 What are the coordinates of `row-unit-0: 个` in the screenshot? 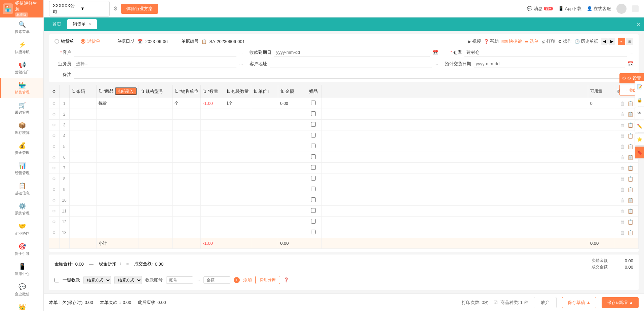 It's located at (186, 104).